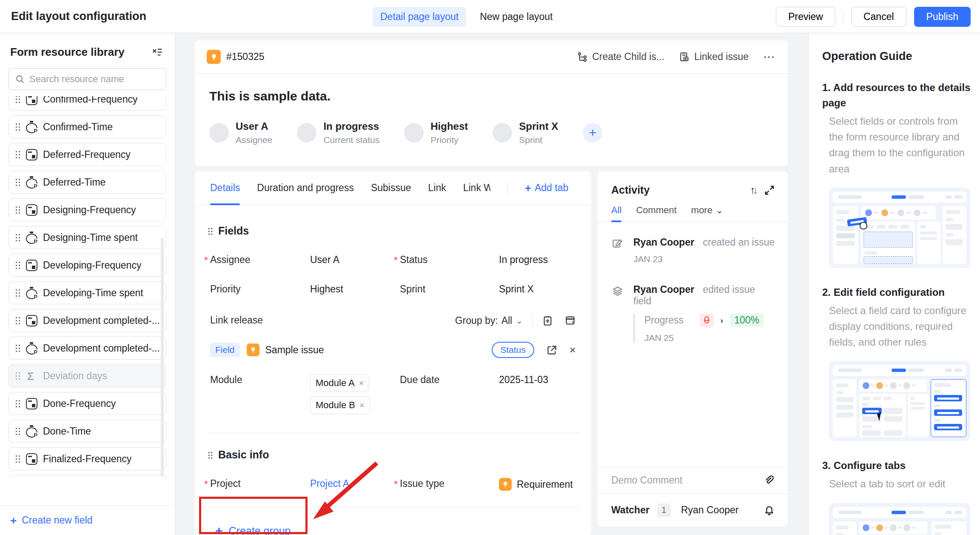 The width and height of the screenshot is (980, 535). What do you see at coordinates (687, 480) in the screenshot?
I see `comment-input` at bounding box center [687, 480].